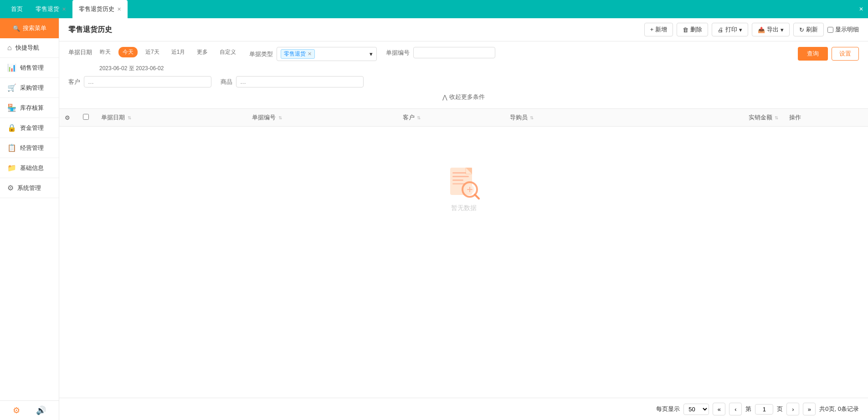 This screenshot has width=868, height=420. I want to click on total-text: 共0页, 0条记录, so click(839, 409).